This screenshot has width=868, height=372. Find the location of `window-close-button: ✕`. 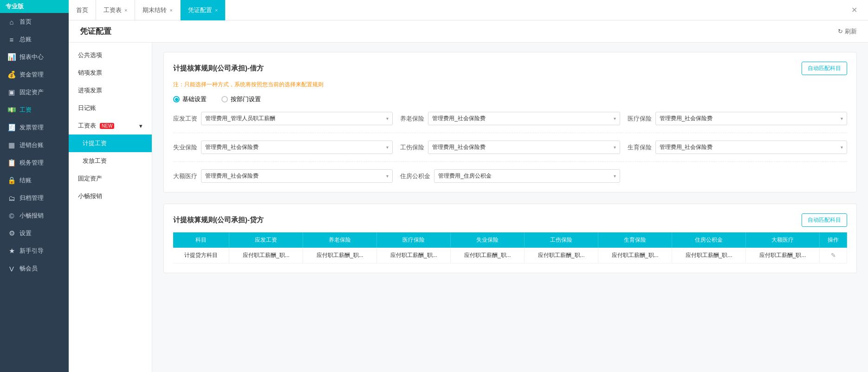

window-close-button: ✕ is located at coordinates (854, 10).